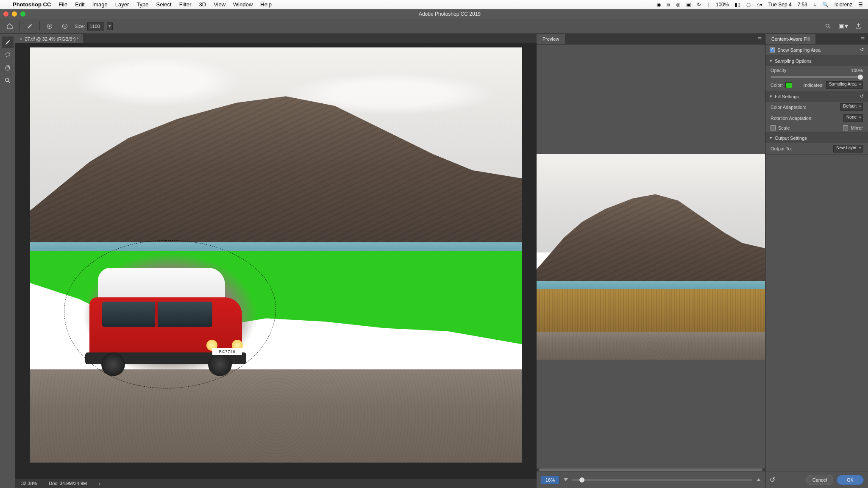 Image resolution: width=868 pixels, height=488 pixels. What do you see at coordinates (32, 4) in the screenshot?
I see `app-name: Photoshop CC` at bounding box center [32, 4].